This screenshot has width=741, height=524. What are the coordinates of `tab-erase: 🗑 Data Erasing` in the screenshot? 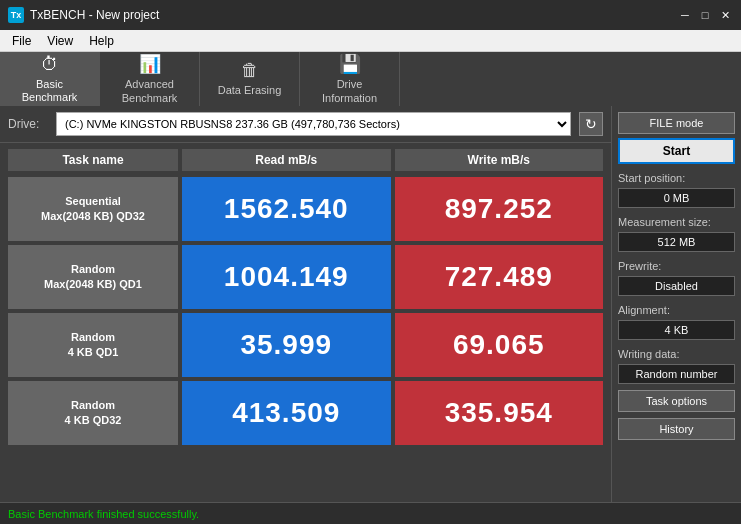 It's located at (250, 79).